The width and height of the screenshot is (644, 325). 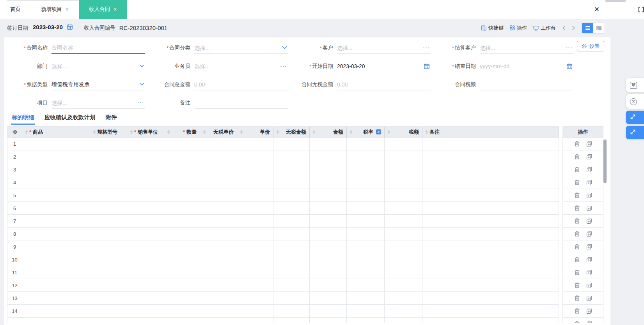 What do you see at coordinates (491, 132) in the screenshot?
I see `column-header-row-remark: 备注` at bounding box center [491, 132].